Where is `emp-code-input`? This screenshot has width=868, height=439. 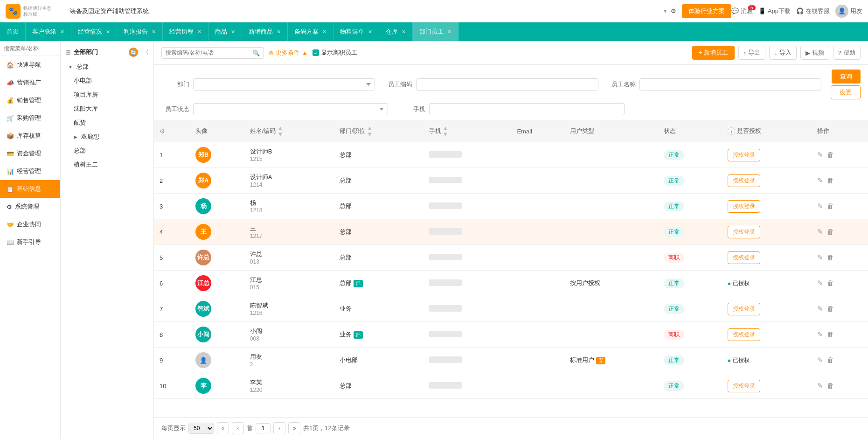 emp-code-input is located at coordinates (507, 84).